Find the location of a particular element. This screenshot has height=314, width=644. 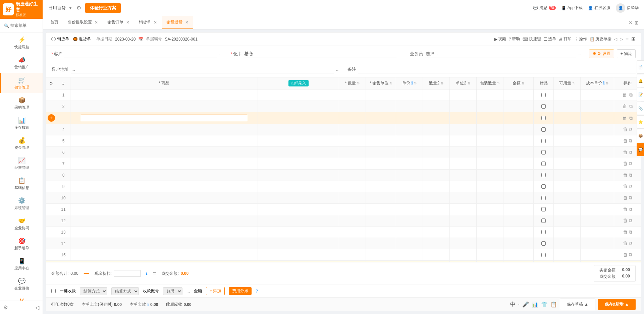

col-scan: 扫码录入 is located at coordinates (299, 83).